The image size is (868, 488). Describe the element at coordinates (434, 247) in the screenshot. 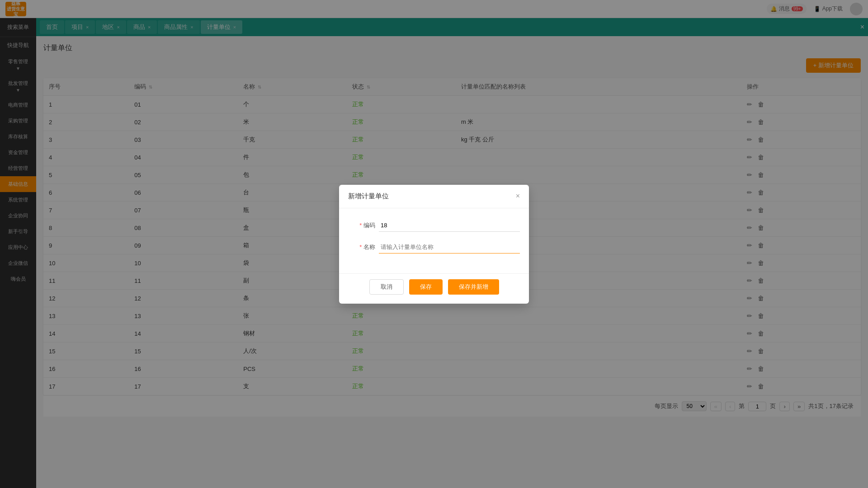

I see `form-row-name: * 名称` at that location.